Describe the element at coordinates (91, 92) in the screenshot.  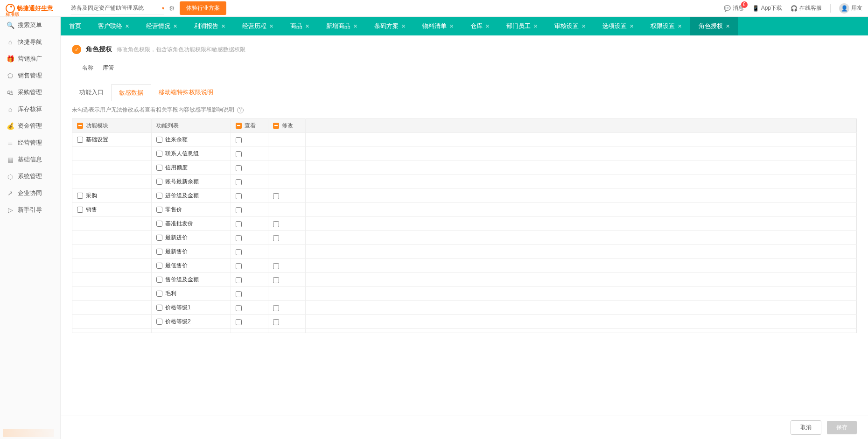
I see `subtab-function-entry: 功能入口` at that location.